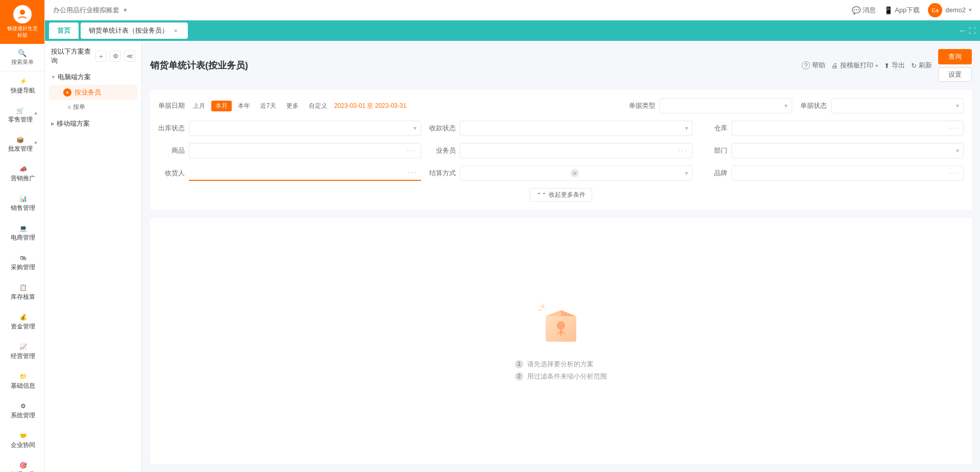 The image size is (980, 472). I want to click on pc-group-header: ▼ 电脑端方案, so click(93, 77).